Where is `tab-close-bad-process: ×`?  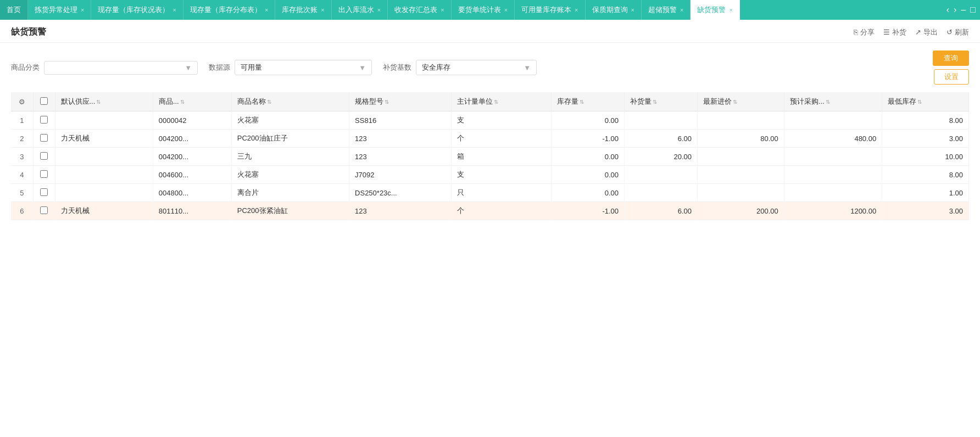
tab-close-bad-process: × is located at coordinates (82, 10).